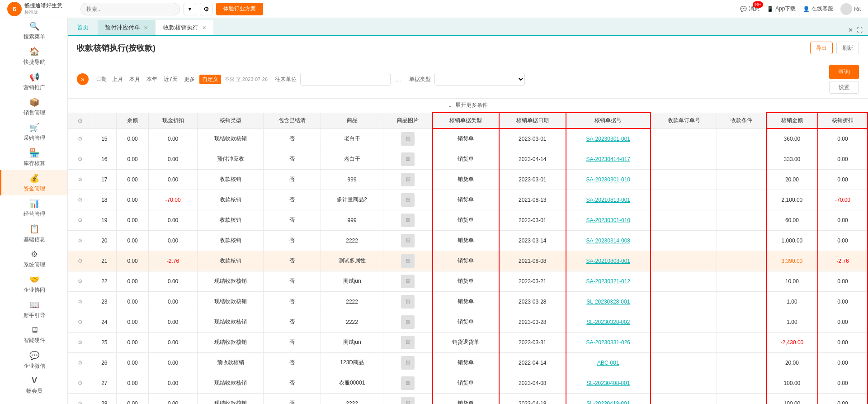 This screenshot has width=868, height=404. Describe the element at coordinates (608, 302) in the screenshot. I see `doc-no-link: SL-20230328-001` at that location.